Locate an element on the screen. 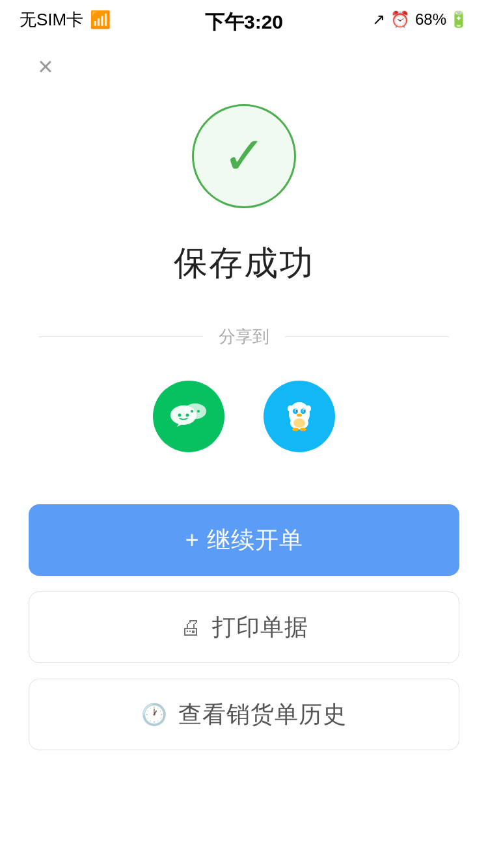 The width and height of the screenshot is (488, 868). share-divider: 分享到 is located at coordinates (244, 337).